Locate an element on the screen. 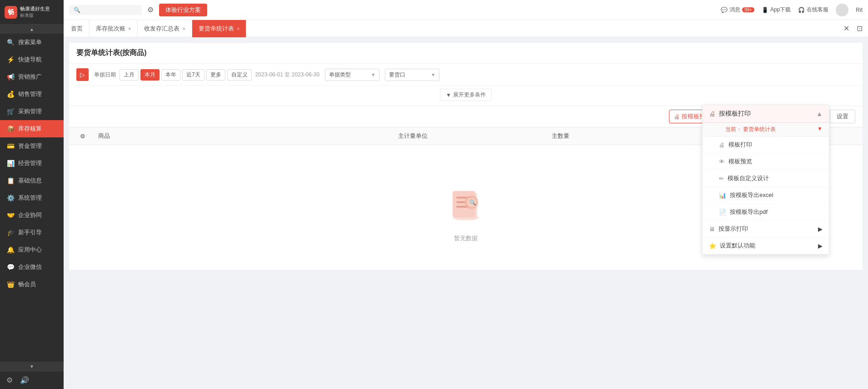 The height and width of the screenshot is (389, 868). scroll-down-btn: ▼ is located at coordinates (32, 366).